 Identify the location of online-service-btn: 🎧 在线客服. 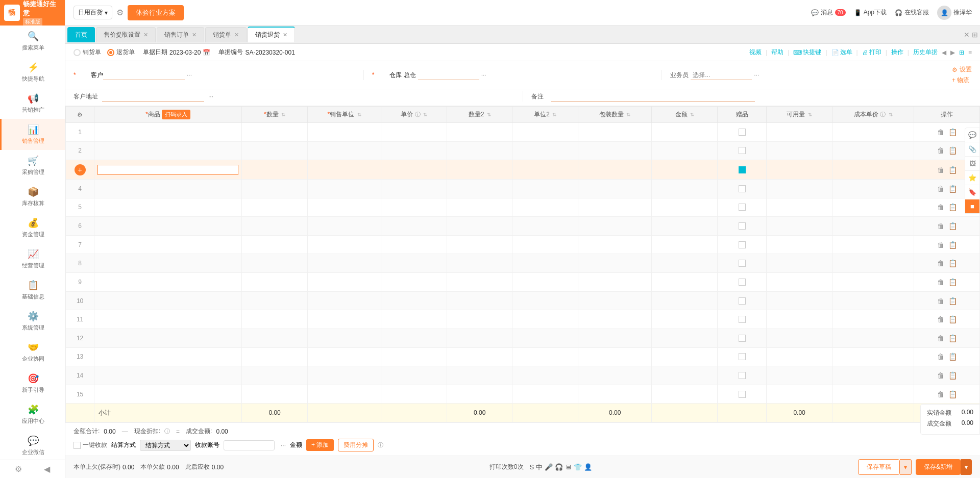
(912, 12).